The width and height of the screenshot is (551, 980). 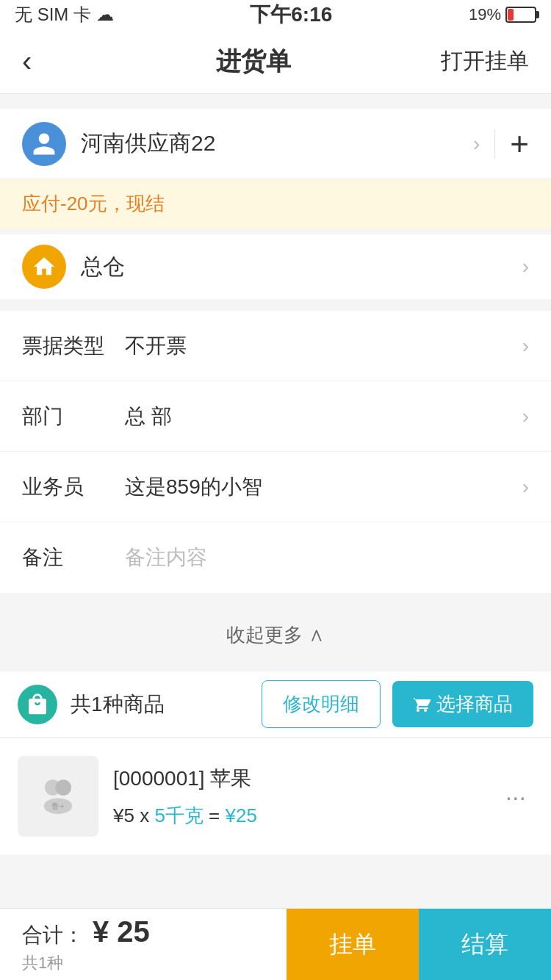 I want to click on back-button: ‹, so click(x=44, y=62).